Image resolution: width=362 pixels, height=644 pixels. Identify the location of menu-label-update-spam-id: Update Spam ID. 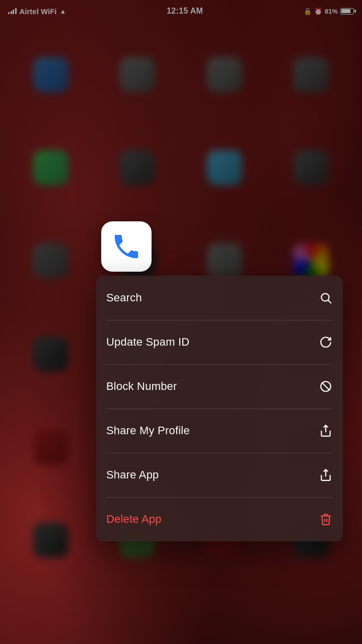
(148, 342).